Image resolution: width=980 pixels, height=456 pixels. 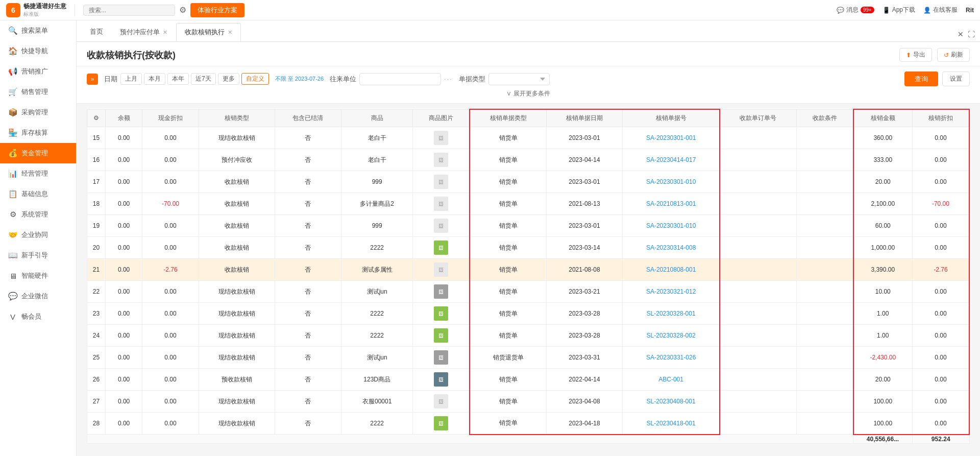 I want to click on top-search-input, so click(x=129, y=10).